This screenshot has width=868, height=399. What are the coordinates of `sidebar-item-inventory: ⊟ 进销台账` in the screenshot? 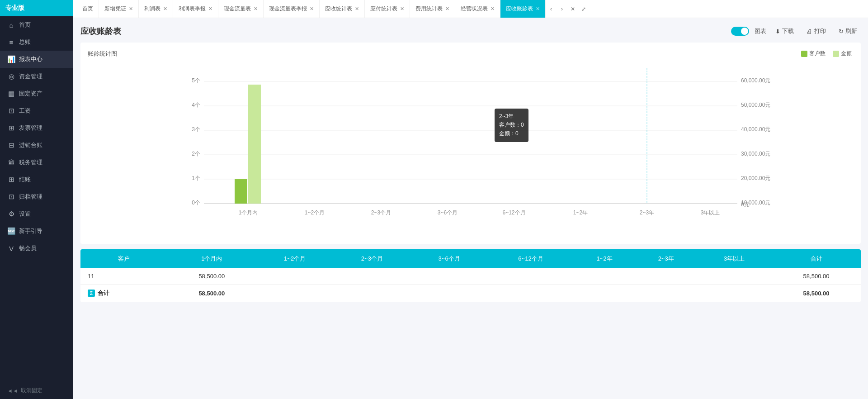 It's located at (37, 145).